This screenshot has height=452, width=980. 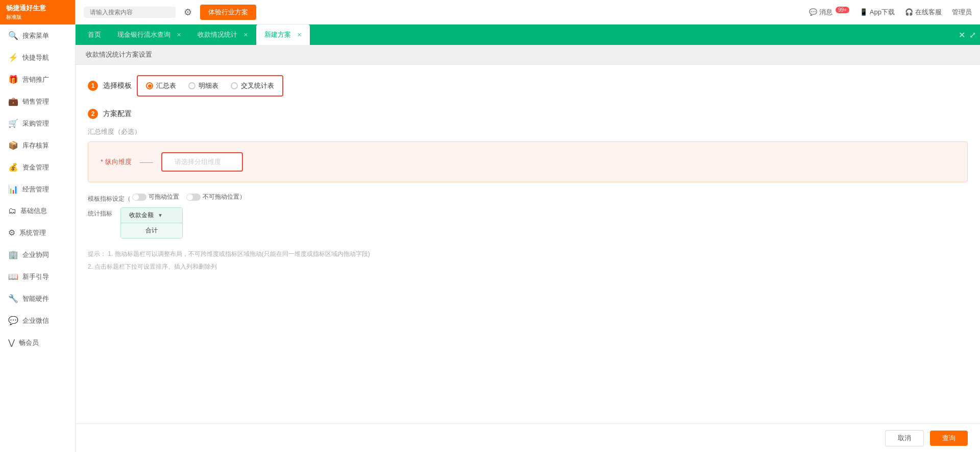 What do you see at coordinates (36, 299) in the screenshot?
I see `sidebar-item-label: 智能硬件` at bounding box center [36, 299].